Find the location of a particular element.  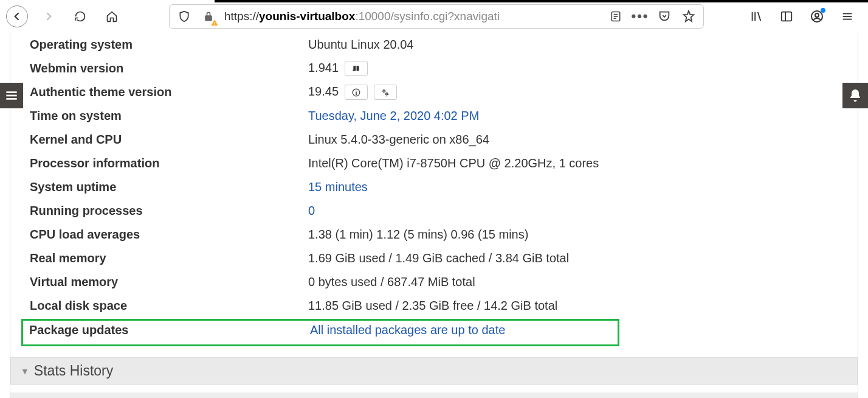

info-row: Running processes0 is located at coordinates (434, 211).